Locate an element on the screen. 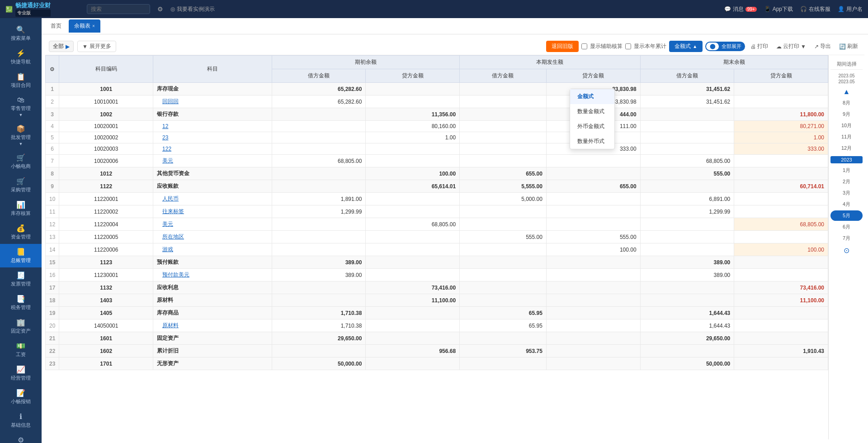 The width and height of the screenshot is (868, 443). month-3: 3月 is located at coordinates (846, 193).